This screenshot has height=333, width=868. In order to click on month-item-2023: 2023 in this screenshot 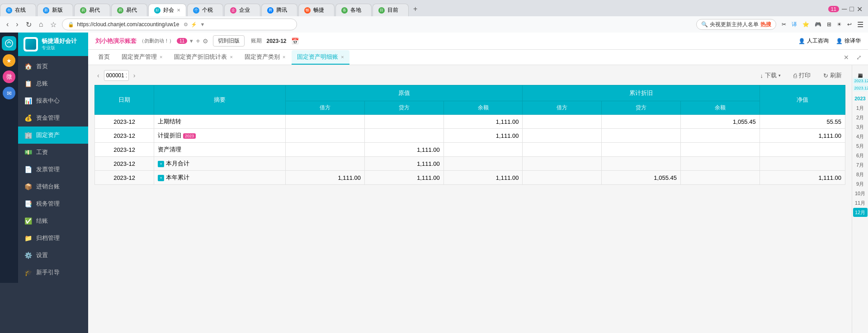, I will do `click(860, 98)`.